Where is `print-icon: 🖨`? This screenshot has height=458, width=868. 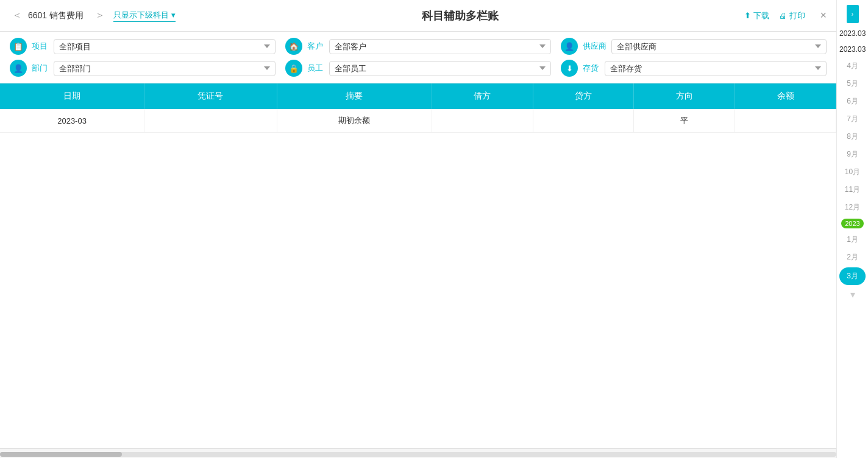
print-icon: 🖨 is located at coordinates (783, 16).